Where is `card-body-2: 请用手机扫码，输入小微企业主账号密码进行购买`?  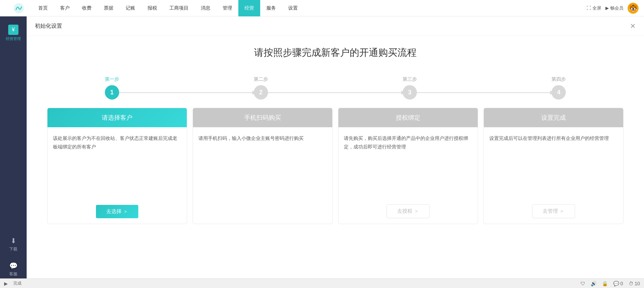
card-body-2: 请用手机扫码，输入小微企业主账号密码进行购买 is located at coordinates (263, 170).